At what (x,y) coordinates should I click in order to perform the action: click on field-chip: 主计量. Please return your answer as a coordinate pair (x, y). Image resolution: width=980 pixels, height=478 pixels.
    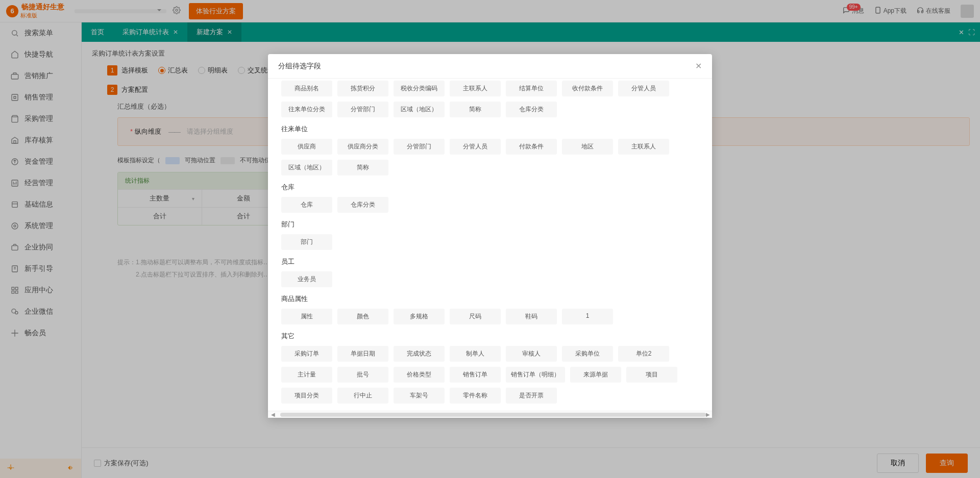
    Looking at the image, I should click on (307, 374).